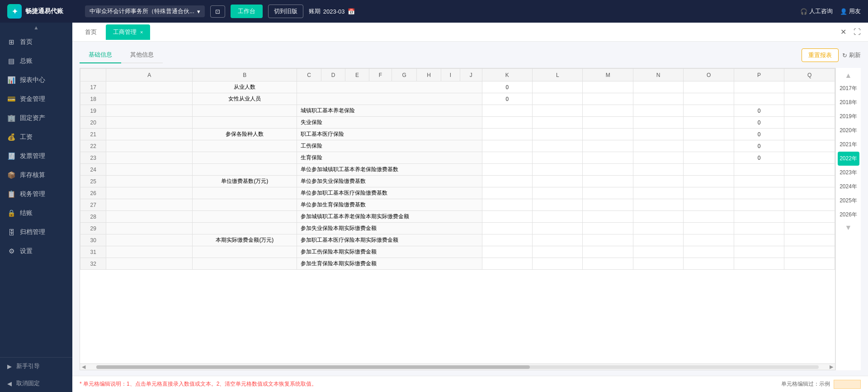 The image size is (868, 392). Describe the element at coordinates (810, 264) in the screenshot. I see `cell-32-Q` at that location.